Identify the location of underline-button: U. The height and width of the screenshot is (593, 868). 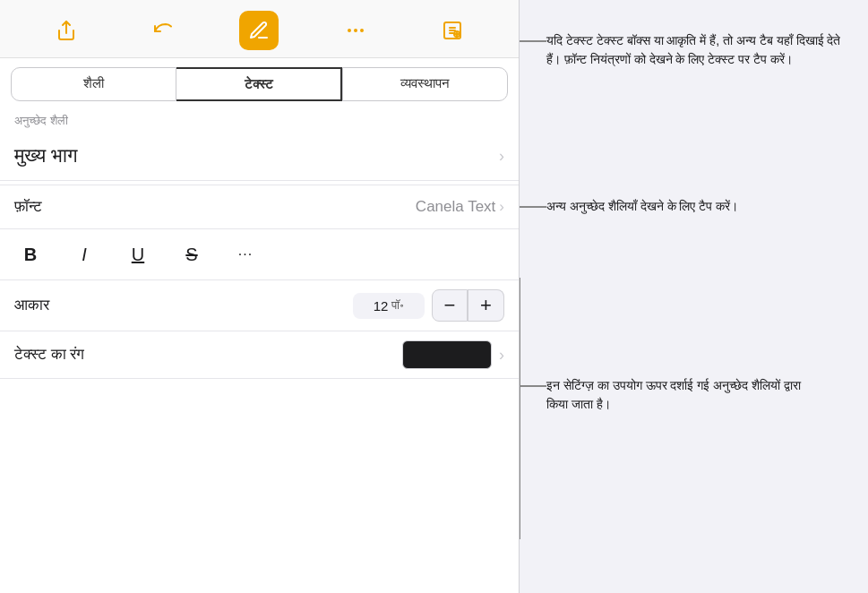
(138, 254).